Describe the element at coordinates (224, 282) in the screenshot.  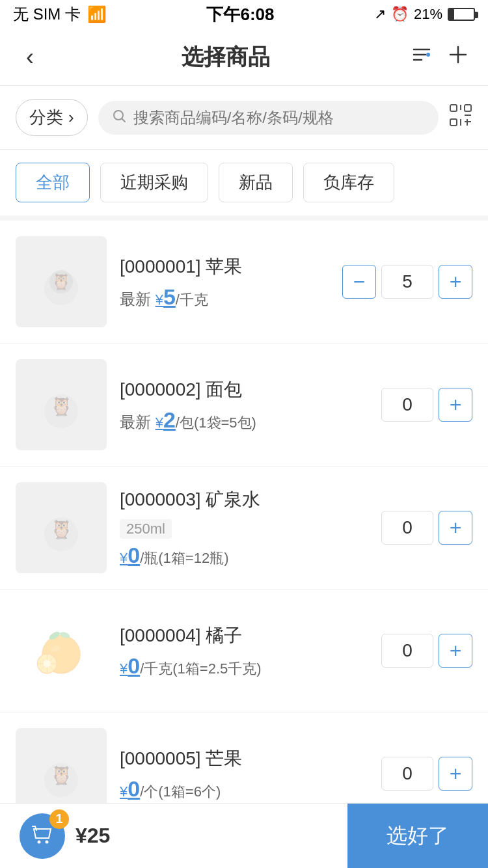
I see `product-info: [0000001] 苹果 最新 ¥5/千克` at that location.